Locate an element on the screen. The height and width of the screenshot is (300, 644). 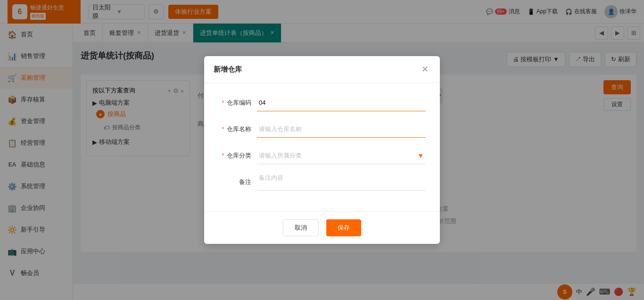
cancel-btn: 取消 is located at coordinates (301, 228).